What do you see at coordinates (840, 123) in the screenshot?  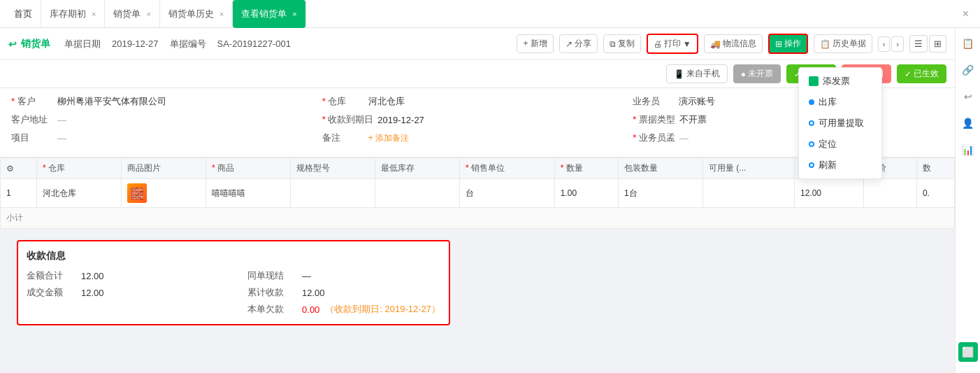 I see `operations-dropdown: 添发票 出库 可用量提取 定位 刷新` at bounding box center [840, 123].